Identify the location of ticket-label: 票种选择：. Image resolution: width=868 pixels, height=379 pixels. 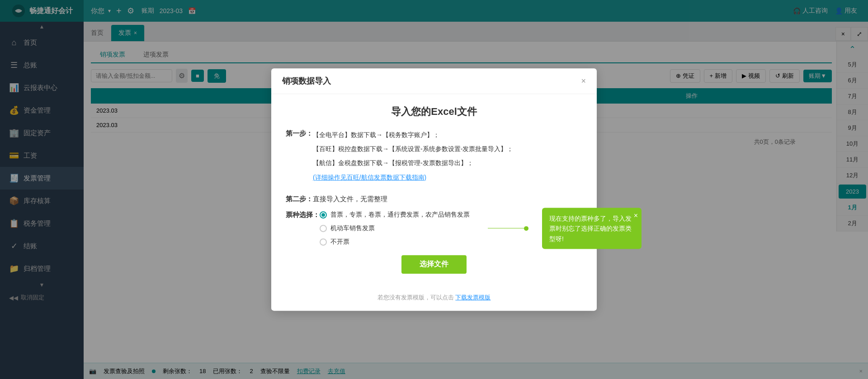
(303, 215).